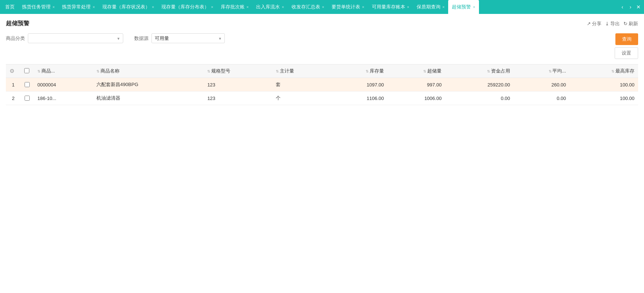 The height and width of the screenshot is (293, 644). Describe the element at coordinates (322, 23) in the screenshot. I see `page-title-row: 超储预警 ↗ 分享 ⤓ 导出 ↻ 刷新` at that location.